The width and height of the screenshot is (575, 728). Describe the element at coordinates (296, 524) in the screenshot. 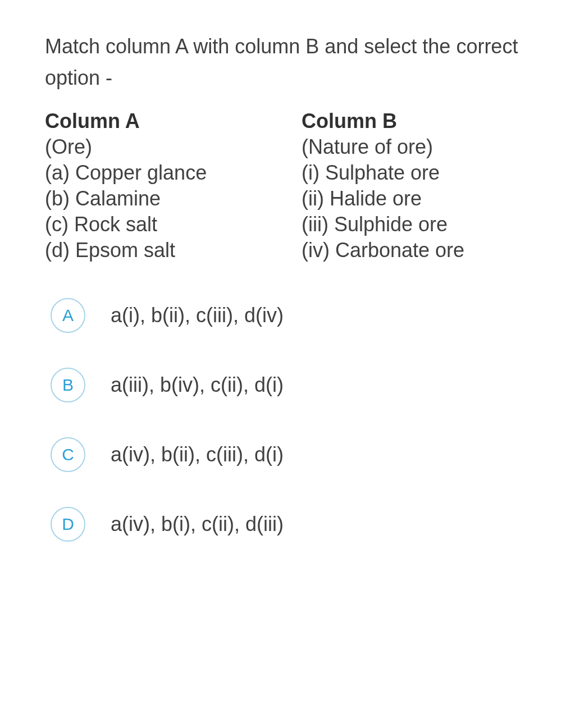

I see `option-d: D a(iv), b(i), c(ii), d(iii)` at that location.